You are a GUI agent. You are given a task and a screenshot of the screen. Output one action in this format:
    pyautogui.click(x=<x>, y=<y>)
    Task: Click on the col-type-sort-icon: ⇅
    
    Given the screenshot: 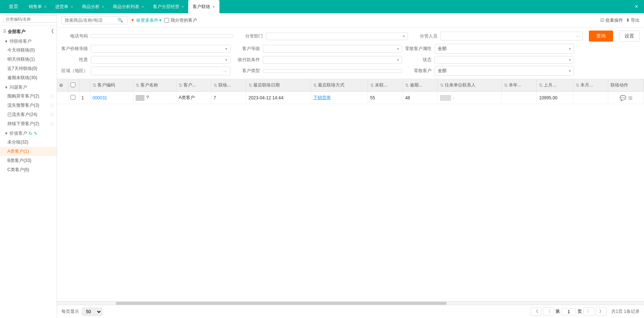 What is the action you would take?
    pyautogui.click(x=180, y=85)
    